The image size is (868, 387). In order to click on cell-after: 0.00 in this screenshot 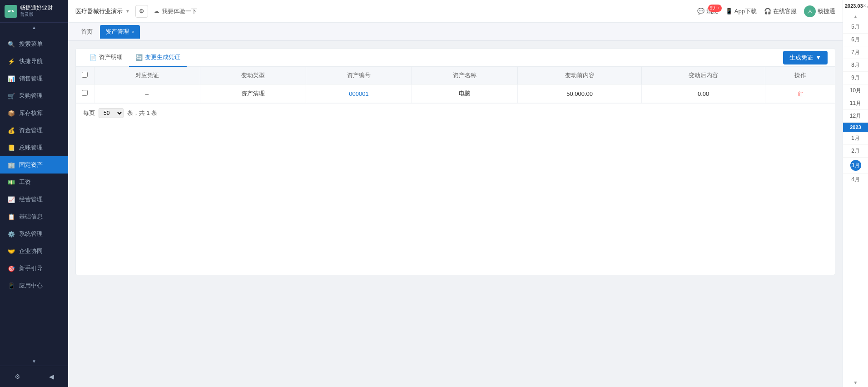, I will do `click(703, 94)`.